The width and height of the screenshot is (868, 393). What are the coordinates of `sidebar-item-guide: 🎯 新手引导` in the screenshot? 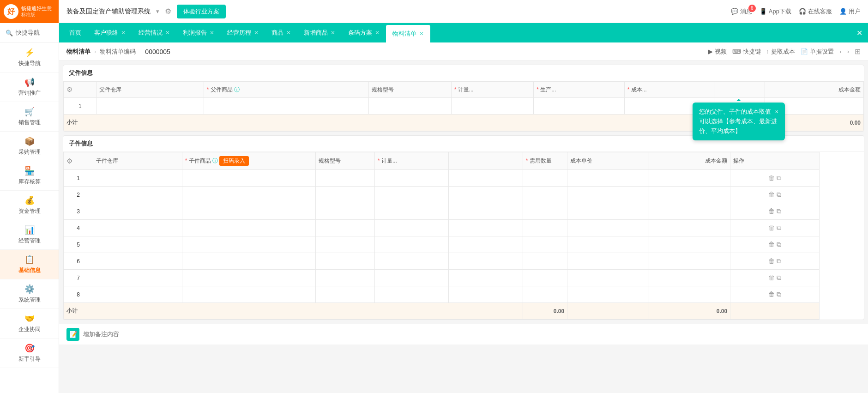 It's located at (30, 353).